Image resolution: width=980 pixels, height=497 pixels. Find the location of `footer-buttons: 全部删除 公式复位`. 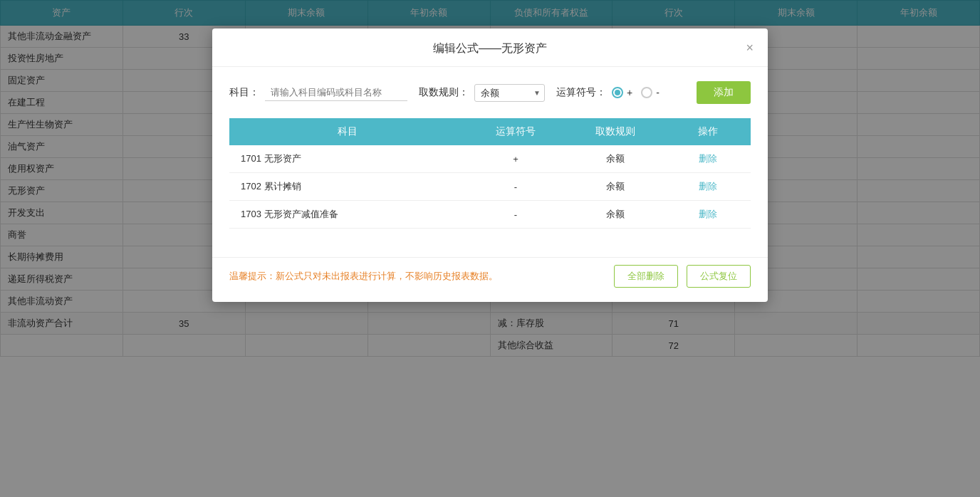

footer-buttons: 全部删除 公式复位 is located at coordinates (682, 276).